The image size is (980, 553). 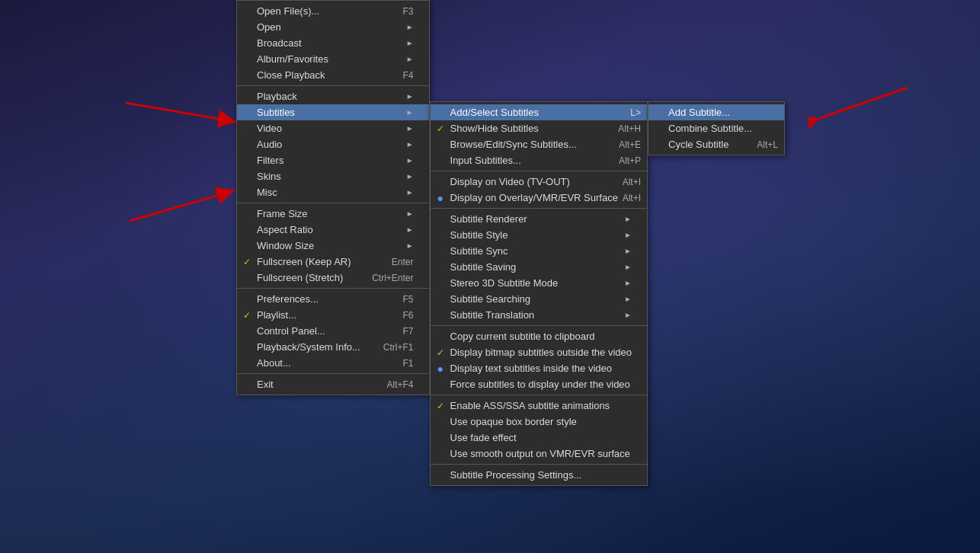 I want to click on submenu-display-on-overlay: ● Display on Overlay/VMR/EVR Surface Alt…, so click(x=539, y=198).